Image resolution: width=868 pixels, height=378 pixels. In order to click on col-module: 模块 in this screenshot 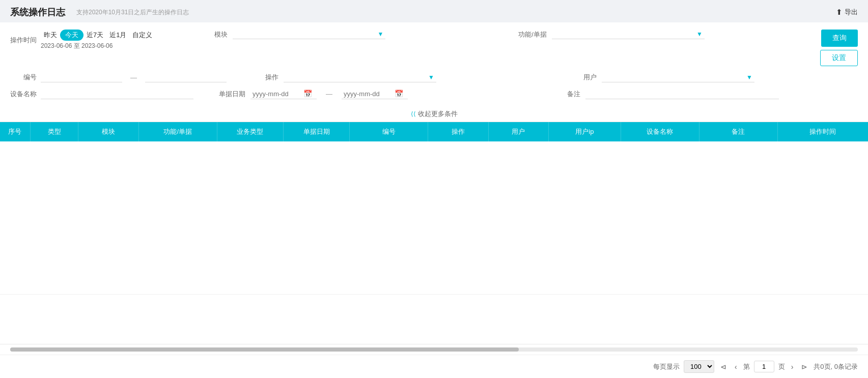, I will do `click(108, 132)`.